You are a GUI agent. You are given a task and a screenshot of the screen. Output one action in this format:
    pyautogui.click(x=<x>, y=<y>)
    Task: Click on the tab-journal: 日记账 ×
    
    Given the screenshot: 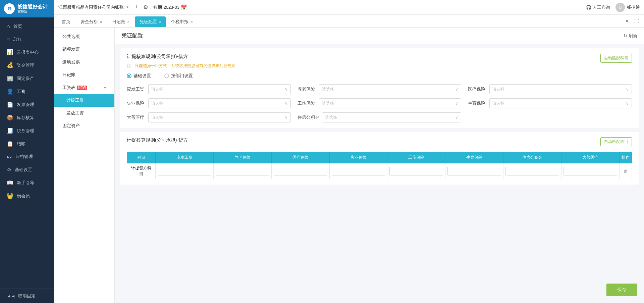 What is the action you would take?
    pyautogui.click(x=121, y=22)
    